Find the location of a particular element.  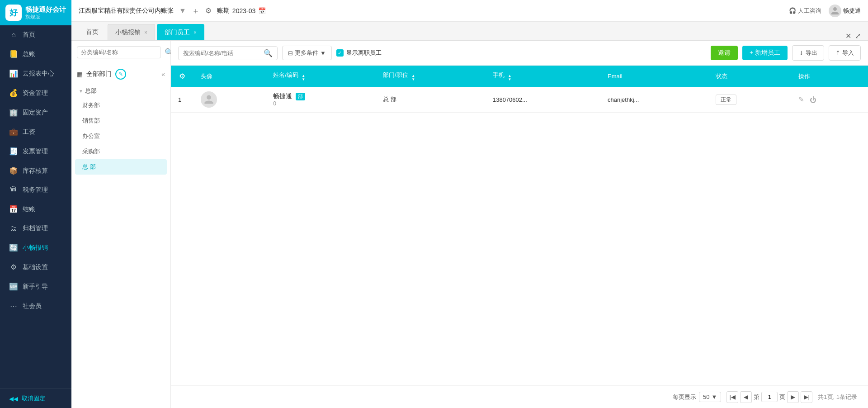

page-size-dropdown: 50 ▼ is located at coordinates (710, 397).